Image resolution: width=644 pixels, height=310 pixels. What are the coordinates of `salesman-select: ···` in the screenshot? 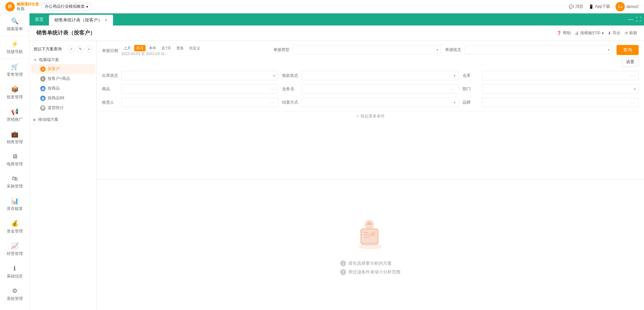 It's located at (380, 89).